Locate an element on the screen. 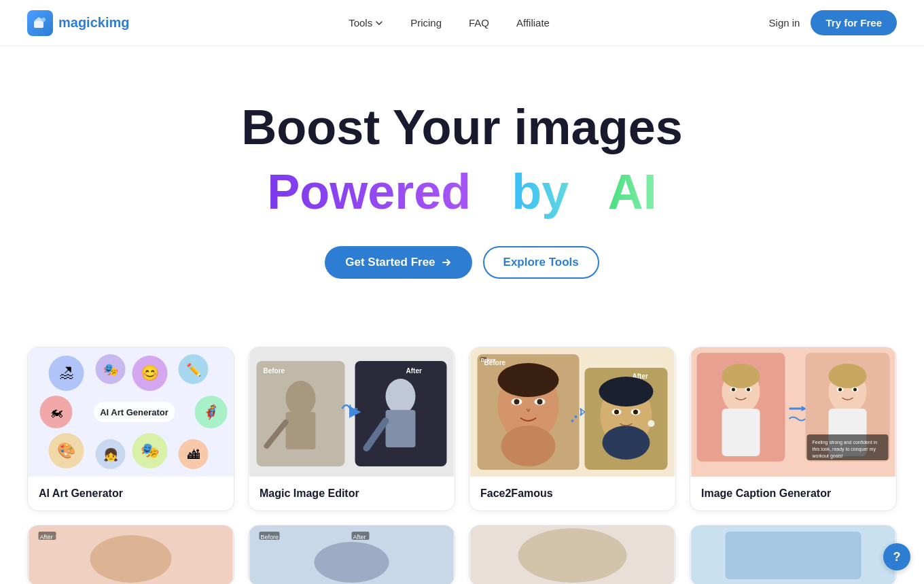 Image resolution: width=924 pixels, height=584 pixels. tool-card-face2famous: Before Before is located at coordinates (572, 429).